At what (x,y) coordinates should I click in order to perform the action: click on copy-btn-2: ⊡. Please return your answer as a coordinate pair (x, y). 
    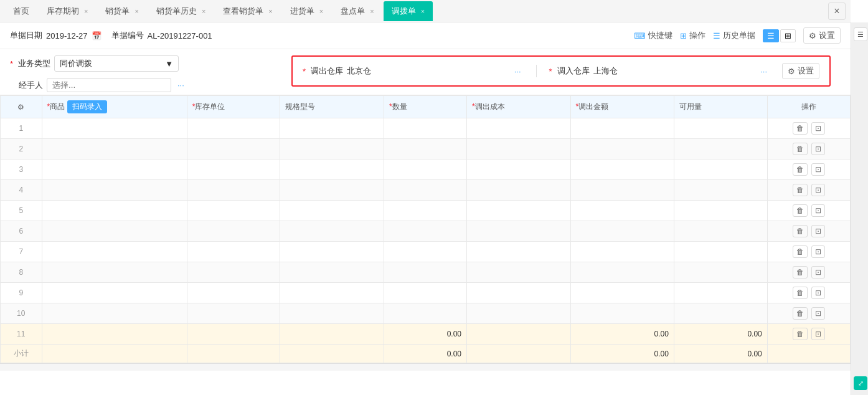
    Looking at the image, I should click on (818, 149).